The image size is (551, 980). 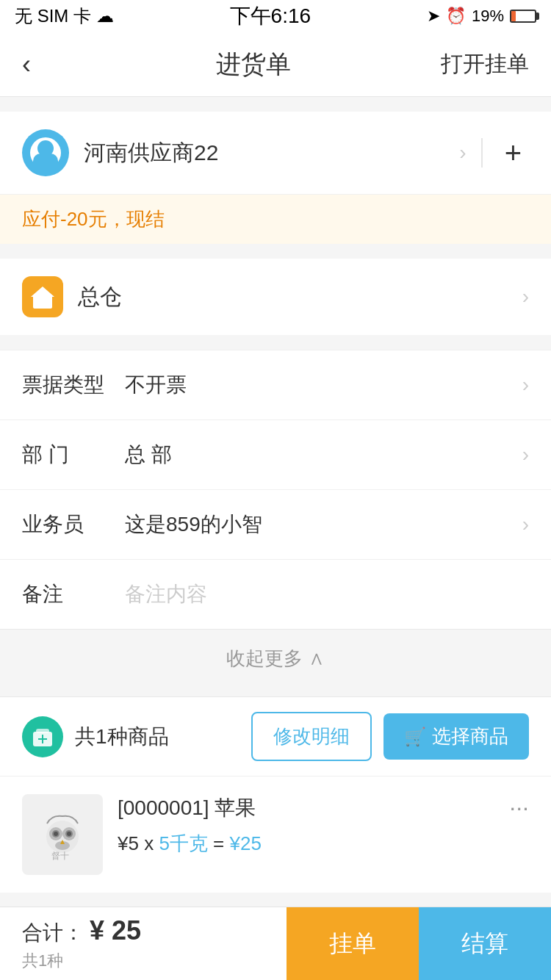 I want to click on avatar-inner, so click(x=46, y=153).